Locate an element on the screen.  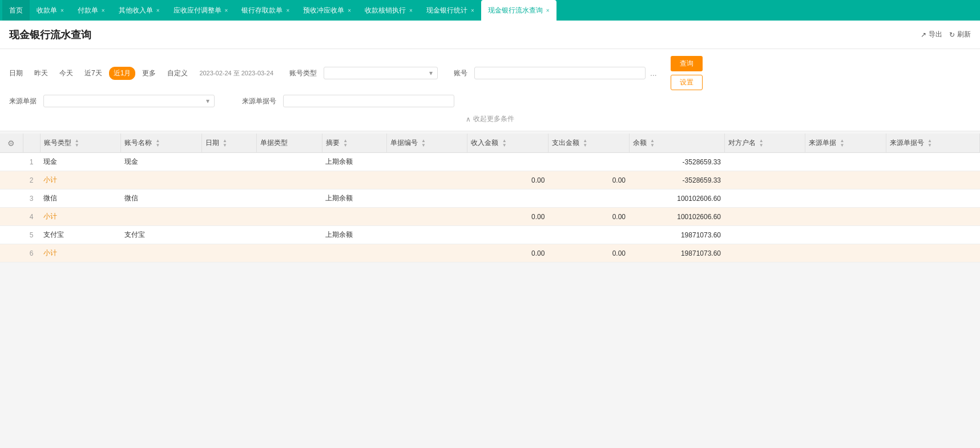
account-dots-btn: ... is located at coordinates (654, 73).